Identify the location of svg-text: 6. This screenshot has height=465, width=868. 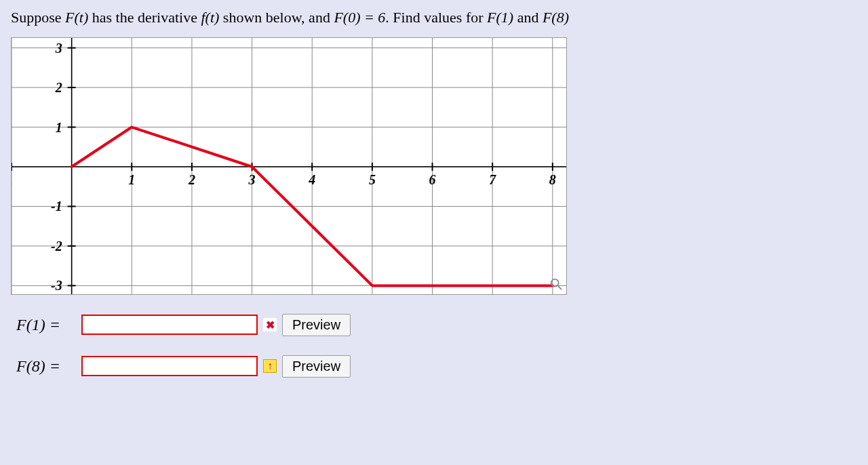
(433, 180).